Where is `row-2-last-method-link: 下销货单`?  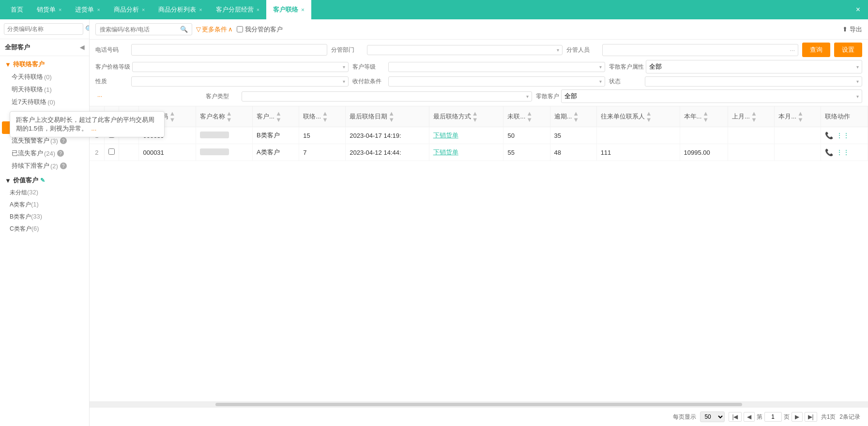
row-2-last-method-link: 下销货单 is located at coordinates (446, 152).